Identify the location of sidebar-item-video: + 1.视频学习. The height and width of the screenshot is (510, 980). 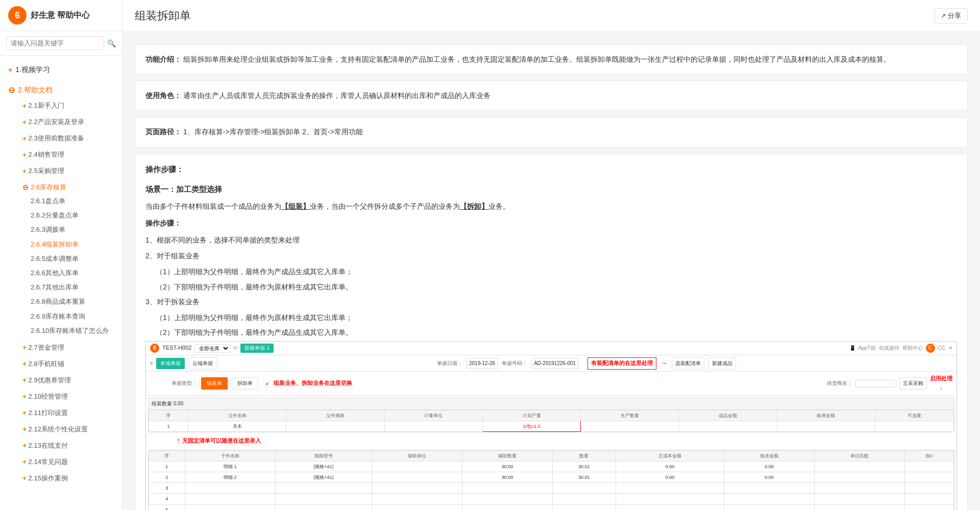
(61, 70).